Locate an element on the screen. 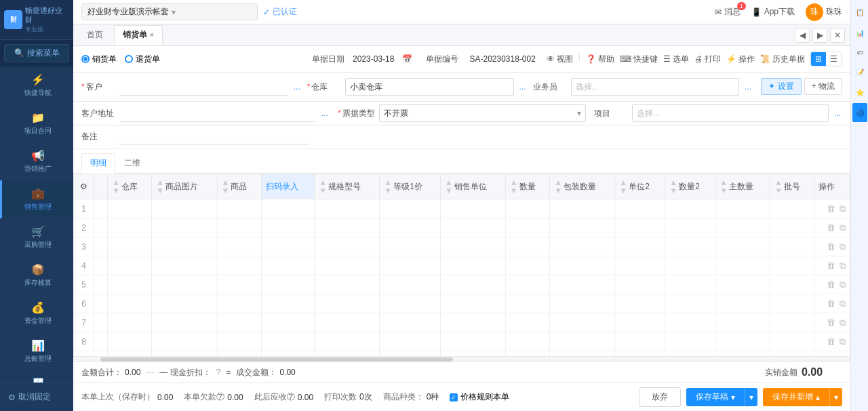 The height and width of the screenshot is (411, 868). cert-icon: ✓ is located at coordinates (267, 12).